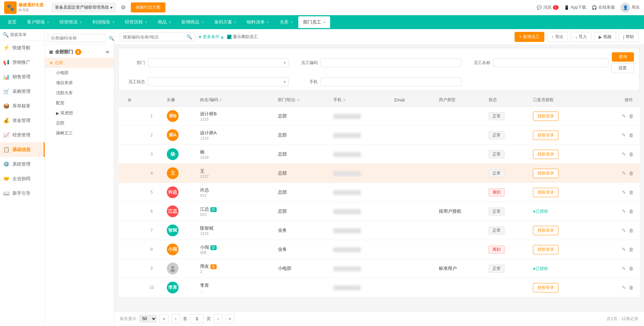  I want to click on collapse-icon: ≪, so click(107, 52).